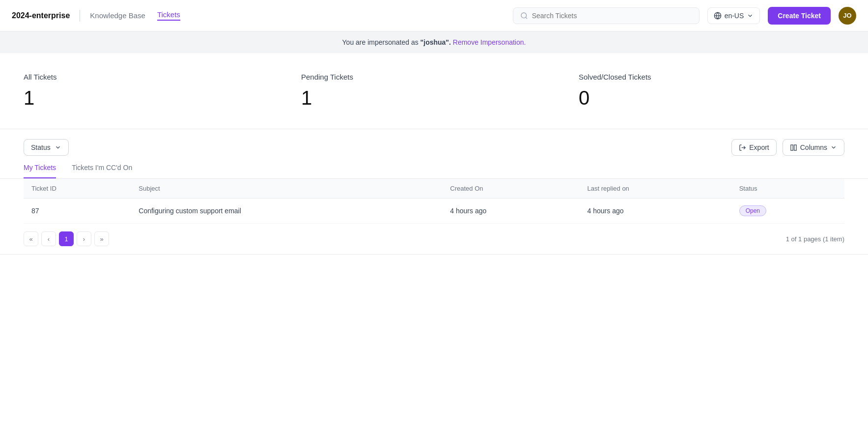  What do you see at coordinates (434, 201) in the screenshot?
I see `tickets-table: Ticket ID Subject Created On Last replie…` at bounding box center [434, 201].